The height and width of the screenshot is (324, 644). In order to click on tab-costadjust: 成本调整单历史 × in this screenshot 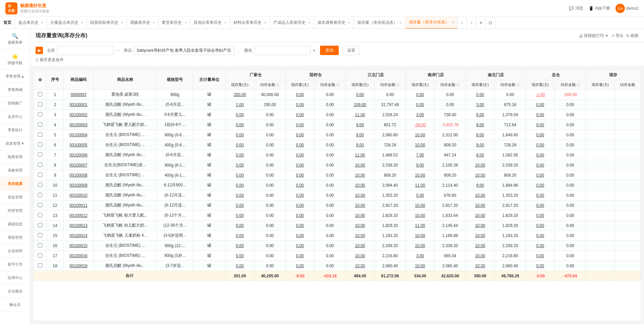, I will do `click(334, 23)`.